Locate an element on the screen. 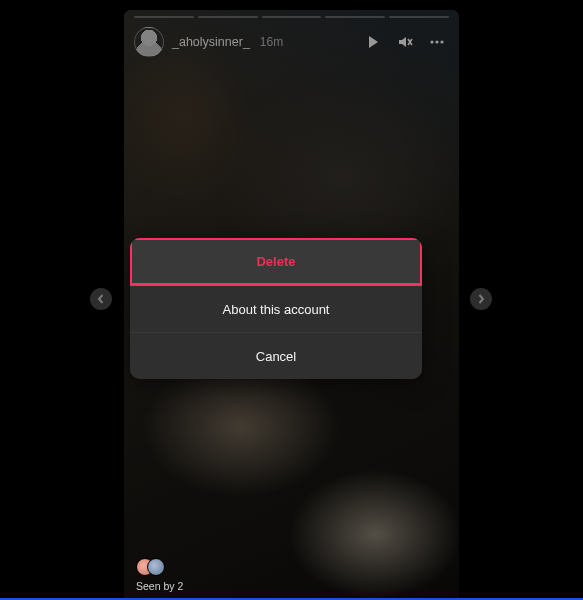 Image resolution: width=583 pixels, height=600 pixels. about-account-button: About this account is located at coordinates (276, 308).